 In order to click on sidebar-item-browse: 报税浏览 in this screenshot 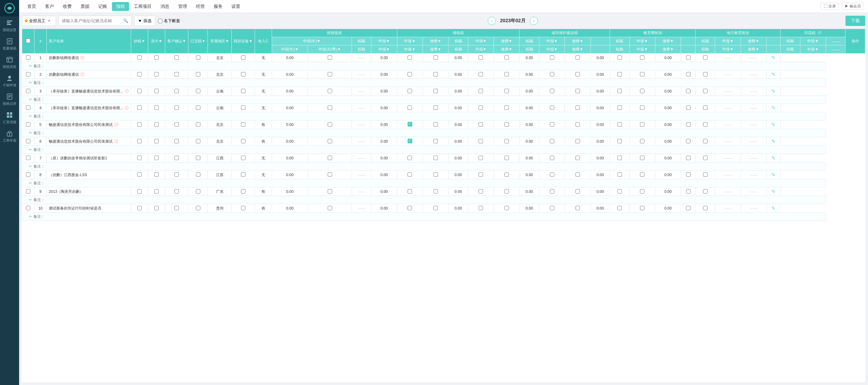, I will do `click(10, 62)`.